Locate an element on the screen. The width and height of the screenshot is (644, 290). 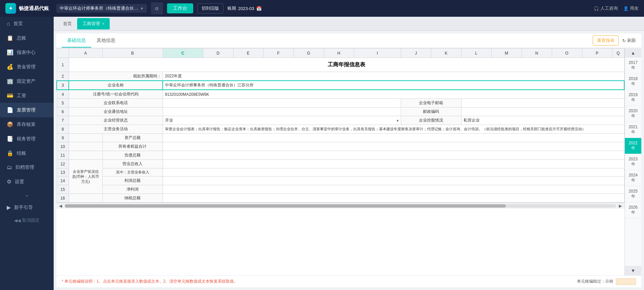
year-item-2021: 2021年 is located at coordinates (633, 130).